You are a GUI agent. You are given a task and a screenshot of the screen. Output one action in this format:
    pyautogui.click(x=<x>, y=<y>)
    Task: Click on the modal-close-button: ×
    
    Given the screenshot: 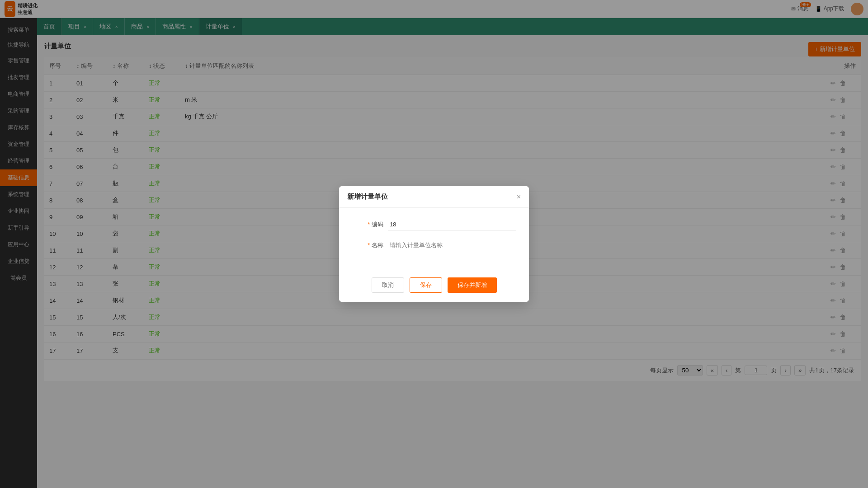 What is the action you would take?
    pyautogui.click(x=519, y=197)
    